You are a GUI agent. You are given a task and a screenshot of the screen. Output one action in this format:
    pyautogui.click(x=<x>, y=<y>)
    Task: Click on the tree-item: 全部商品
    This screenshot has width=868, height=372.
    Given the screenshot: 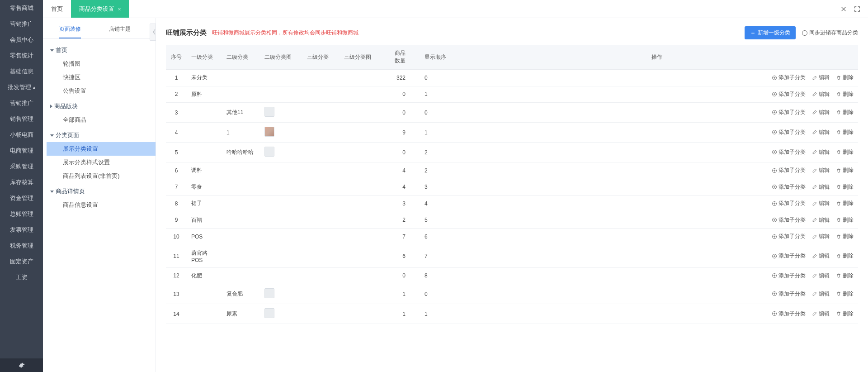 What is the action you would take?
    pyautogui.click(x=101, y=120)
    